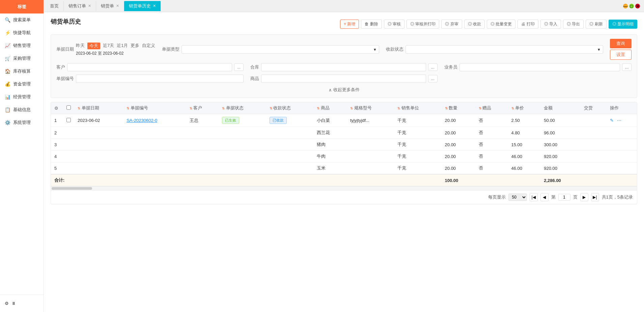 The height and width of the screenshot is (312, 644). Describe the element at coordinates (458, 108) in the screenshot. I see `th-qty: ⇅ 数量` at that location.